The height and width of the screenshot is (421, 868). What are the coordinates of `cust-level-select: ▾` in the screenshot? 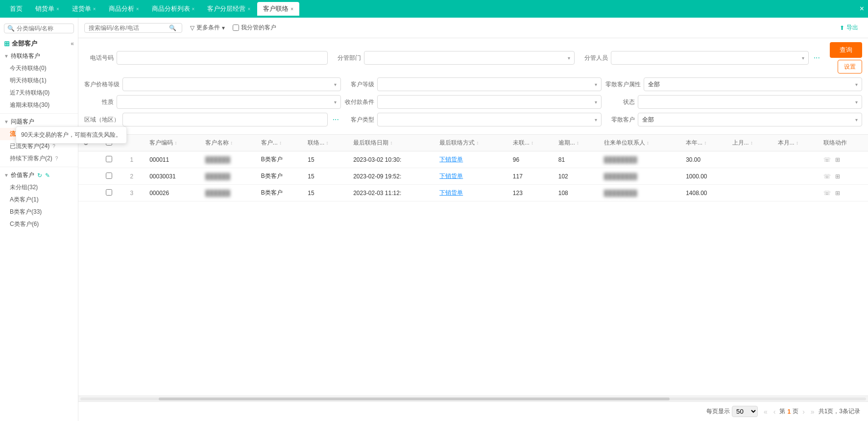 It's located at (489, 84).